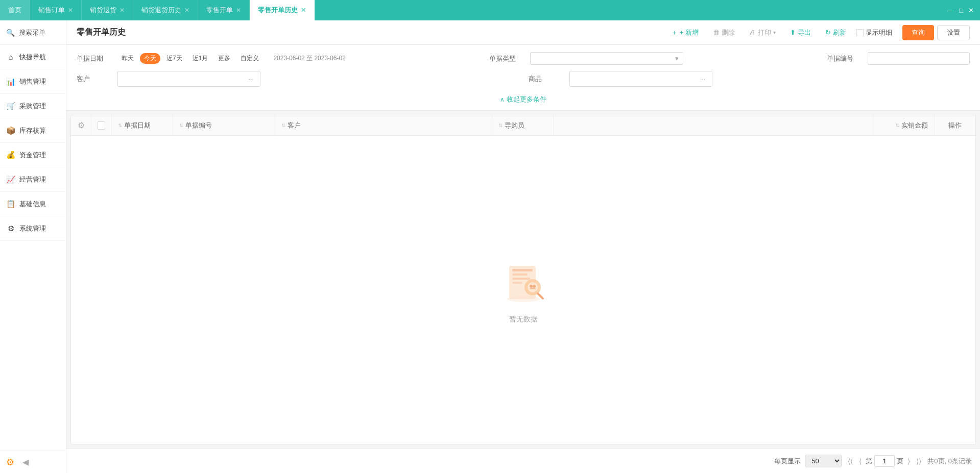  I want to click on th-guide: ⇅ 导购员, so click(523, 126).